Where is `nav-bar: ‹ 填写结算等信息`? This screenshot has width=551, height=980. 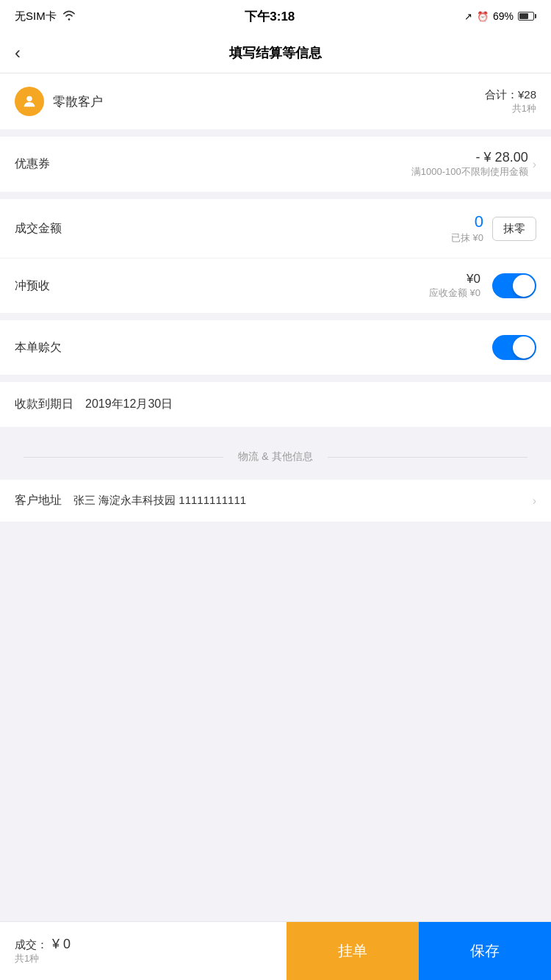 nav-bar: ‹ 填写结算等信息 is located at coordinates (276, 53).